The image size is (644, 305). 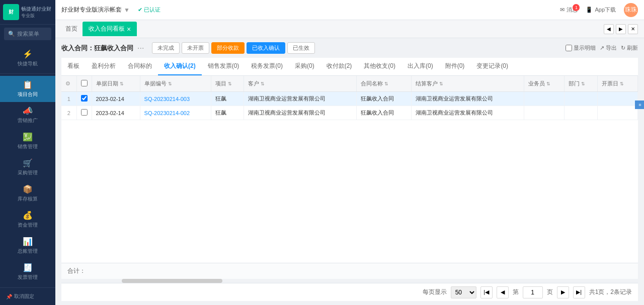 I want to click on header-actions: 显示明细 ↗ 导出 ↻ 刷新, so click(x=602, y=48).